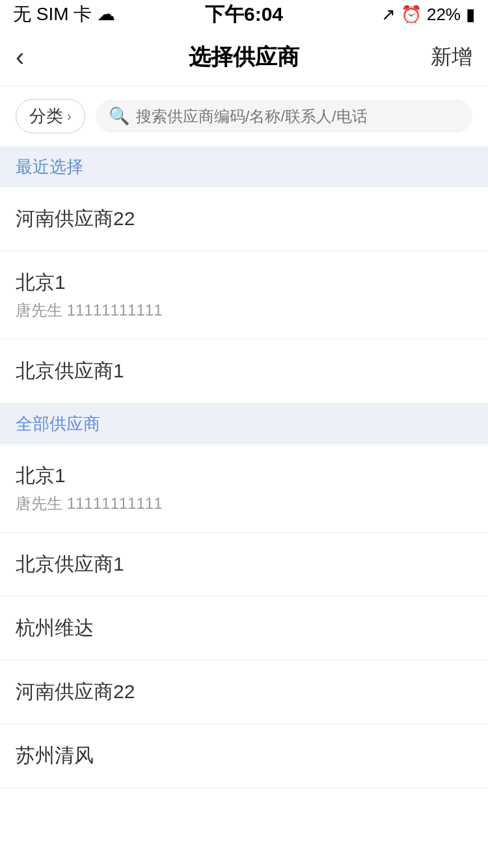  What do you see at coordinates (298, 116) in the screenshot?
I see `search-input` at bounding box center [298, 116].